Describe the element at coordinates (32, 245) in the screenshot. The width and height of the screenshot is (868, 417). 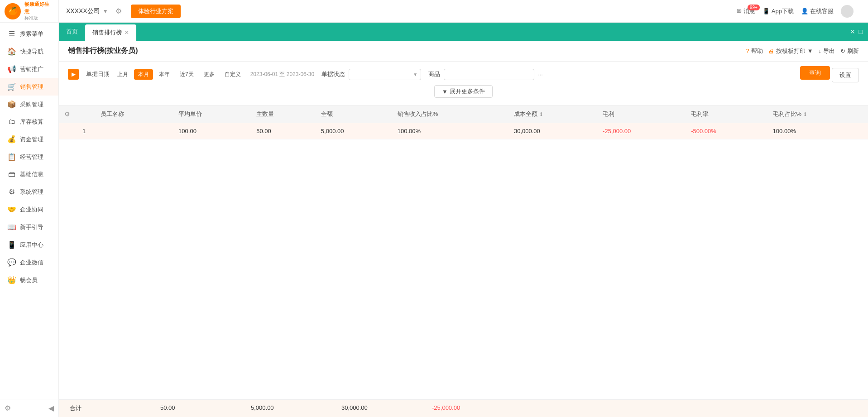
I see `sidebar-item-label: 应用中心` at that location.